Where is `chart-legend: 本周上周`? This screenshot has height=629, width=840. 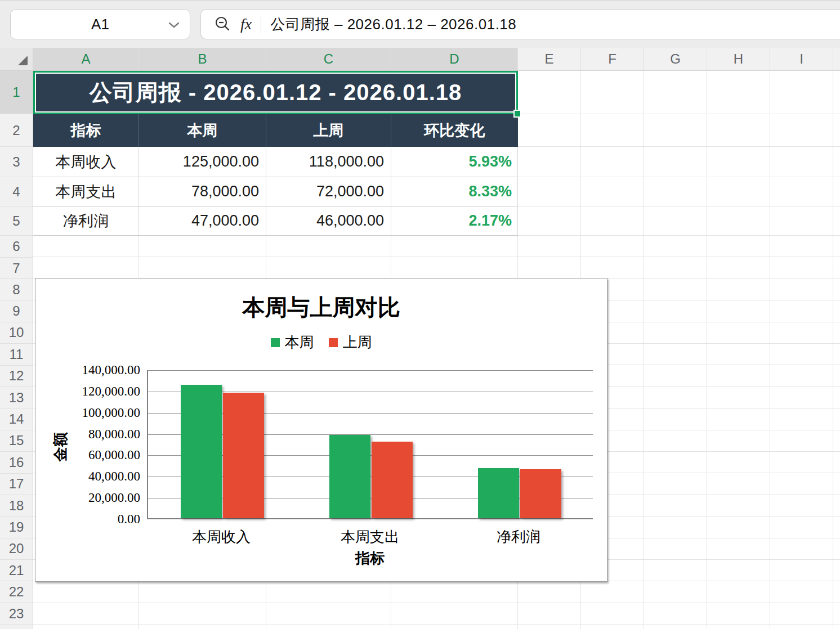 chart-legend: 本周上周 is located at coordinates (321, 342).